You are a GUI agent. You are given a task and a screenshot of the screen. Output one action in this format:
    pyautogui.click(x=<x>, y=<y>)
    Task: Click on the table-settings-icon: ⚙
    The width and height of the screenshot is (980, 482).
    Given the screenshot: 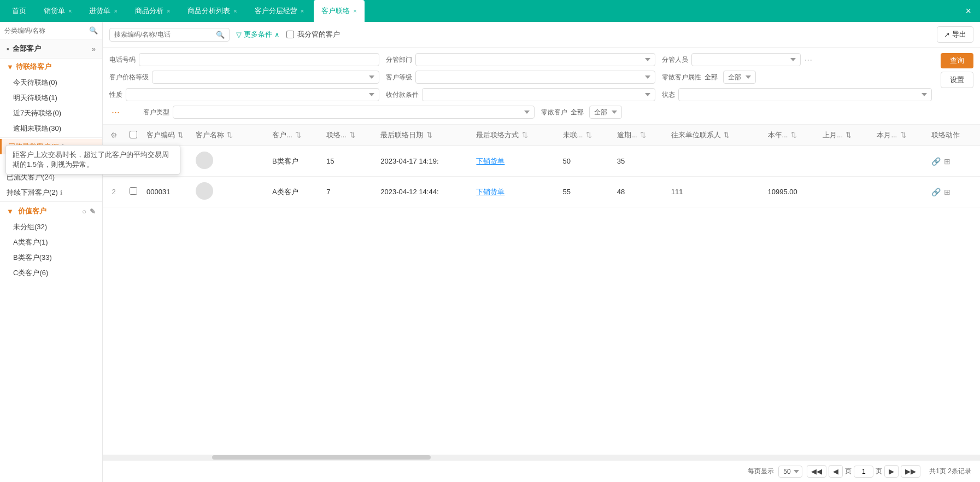 What is the action you would take?
    pyautogui.click(x=114, y=135)
    